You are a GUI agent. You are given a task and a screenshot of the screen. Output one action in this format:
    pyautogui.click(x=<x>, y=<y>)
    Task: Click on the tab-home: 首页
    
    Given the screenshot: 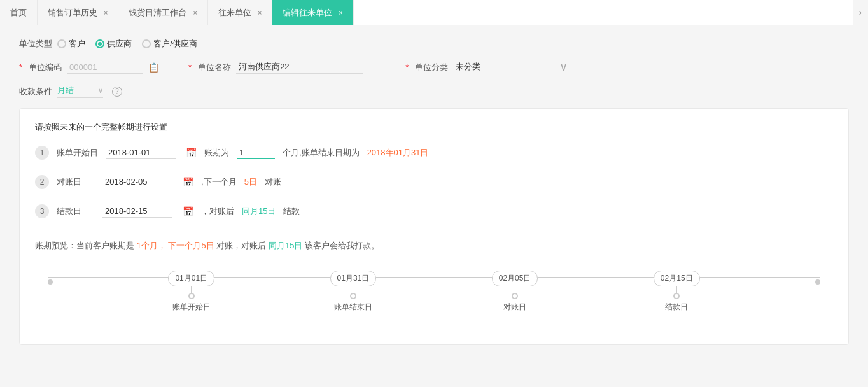 What is the action you would take?
    pyautogui.click(x=19, y=13)
    